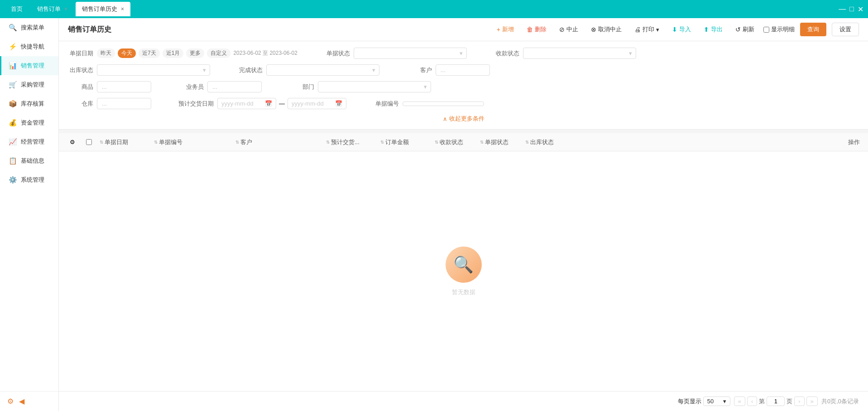 This screenshot has height=411, width=868. I want to click on th-sort-icon-amount: ⇅, so click(382, 142).